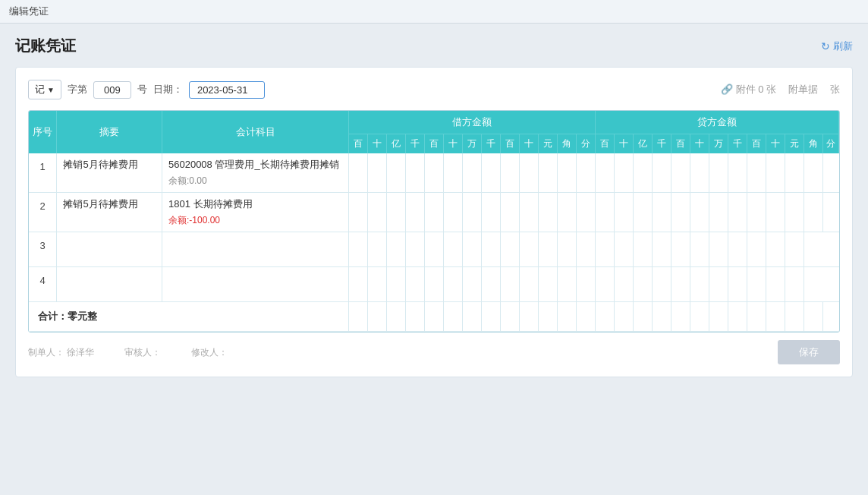 The height and width of the screenshot is (495, 868). Describe the element at coordinates (843, 46) in the screenshot. I see `refresh-label: 刷新` at that location.